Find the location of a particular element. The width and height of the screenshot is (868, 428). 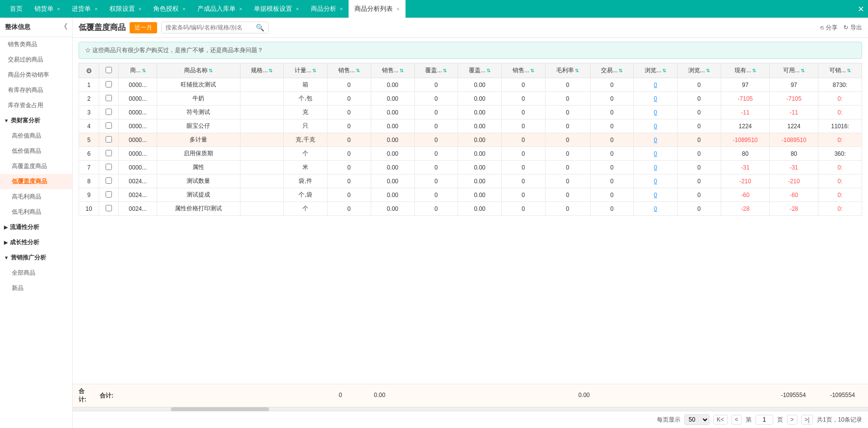

per-page-label: 每页显示 is located at coordinates (669, 420).